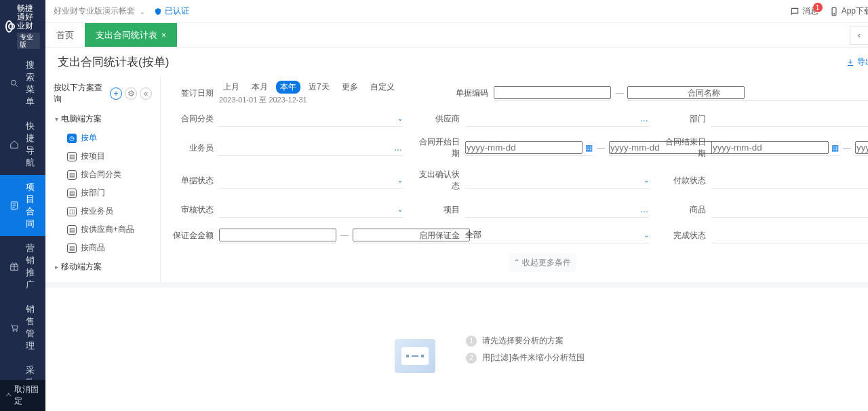  I want to click on pill-last-month: 上月, so click(231, 87).